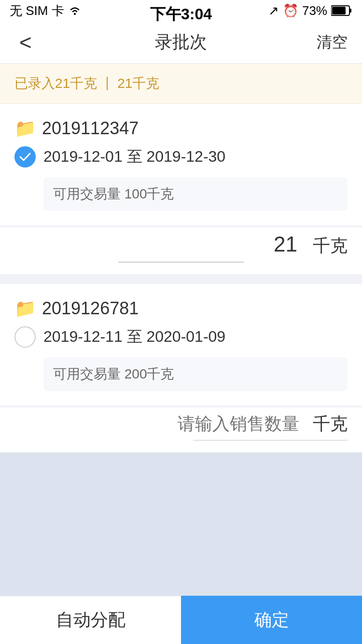  What do you see at coordinates (25, 128) in the screenshot?
I see `batch-icon-1: 📁` at bounding box center [25, 128].